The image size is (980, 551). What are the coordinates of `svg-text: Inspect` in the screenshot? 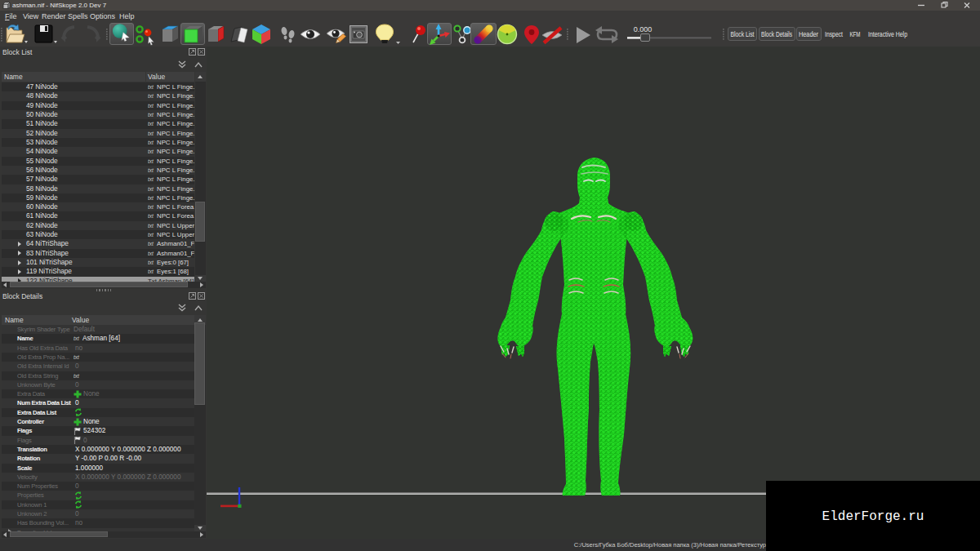 It's located at (834, 34).